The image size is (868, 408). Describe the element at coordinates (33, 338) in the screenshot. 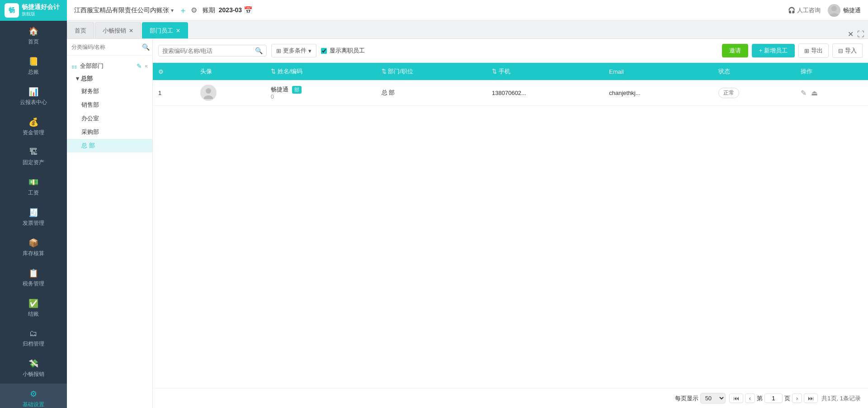

I see `sidebar-item-10: 🗂归档管理` at that location.